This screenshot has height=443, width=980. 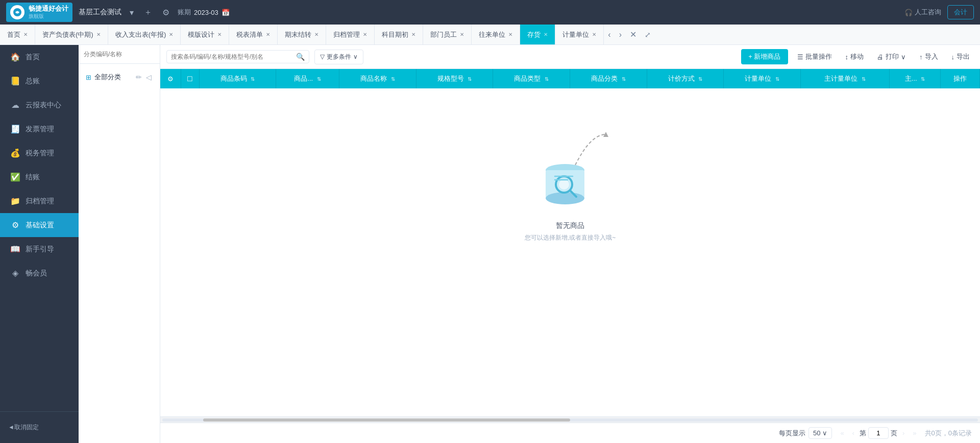 What do you see at coordinates (39, 273) in the screenshot?
I see `sidebar-item-member: ◈ 畅会员` at bounding box center [39, 273].